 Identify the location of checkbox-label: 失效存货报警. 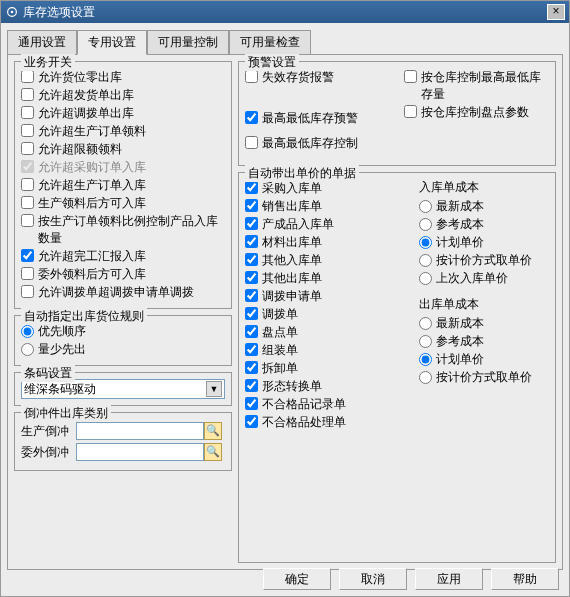
(298, 78).